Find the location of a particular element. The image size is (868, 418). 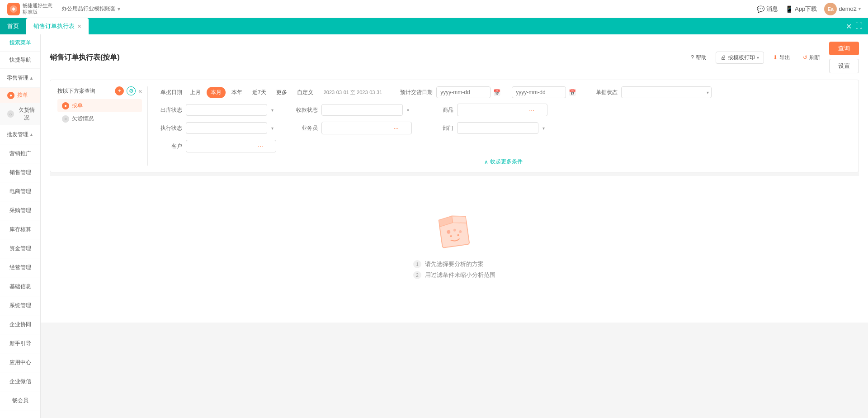

payment-status-select is located at coordinates (362, 110).